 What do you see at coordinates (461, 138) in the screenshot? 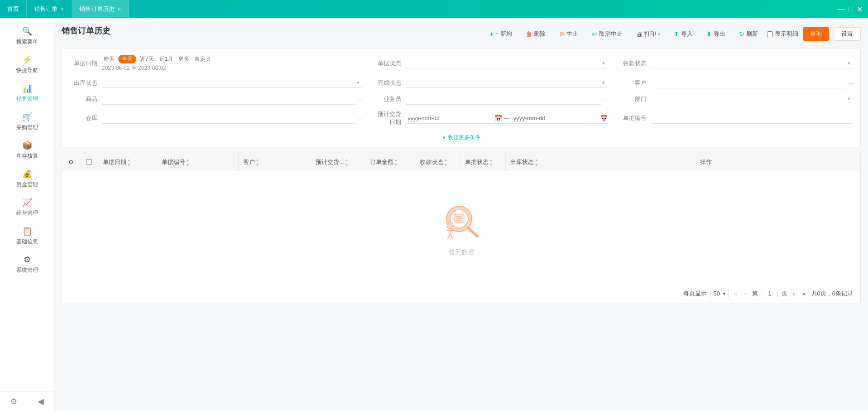
I see `collapse-bar: ∧ 收起更多条件` at bounding box center [461, 138].